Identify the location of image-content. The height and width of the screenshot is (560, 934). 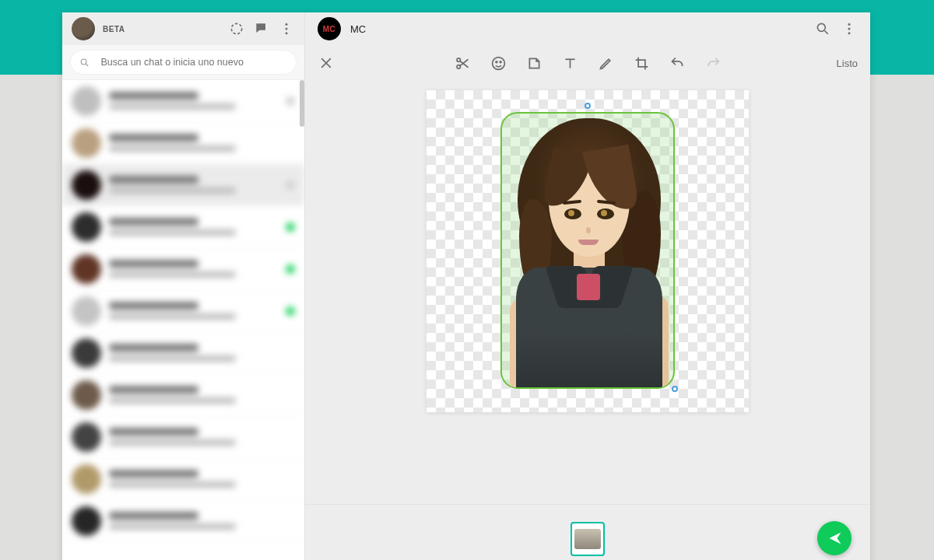
(588, 250).